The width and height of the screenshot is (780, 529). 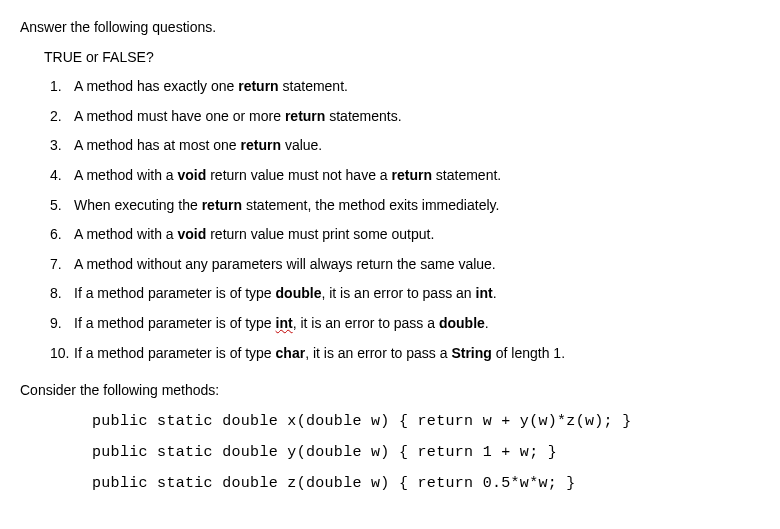 I want to click on prompt-text: Answer the following questions., so click(x=390, y=28).